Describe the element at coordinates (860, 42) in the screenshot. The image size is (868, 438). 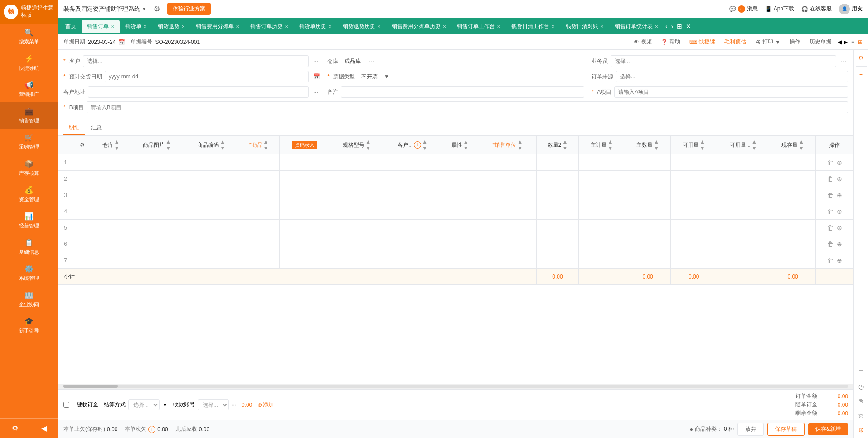
I see `grid-view-icon: ⊞` at that location.